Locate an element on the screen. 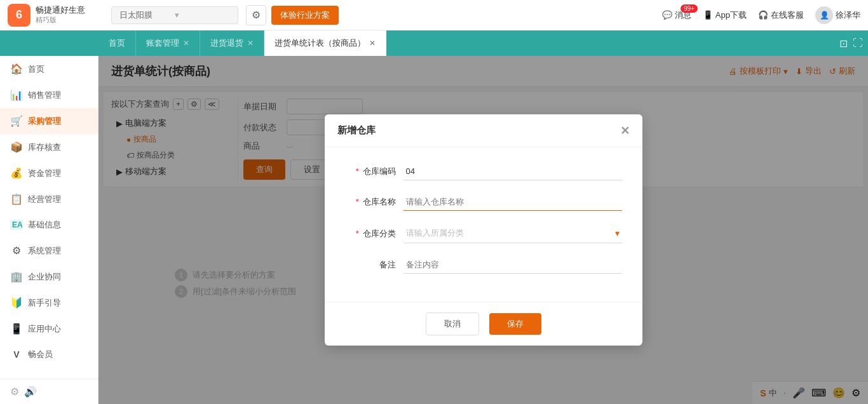  message-icon: 💬 is located at coordinates (667, 15).